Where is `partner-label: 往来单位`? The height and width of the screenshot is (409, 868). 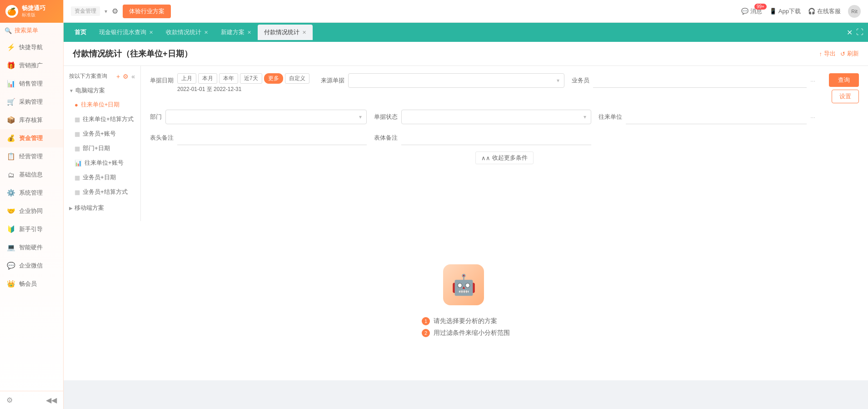
partner-label: 往来单位 is located at coordinates (610, 117).